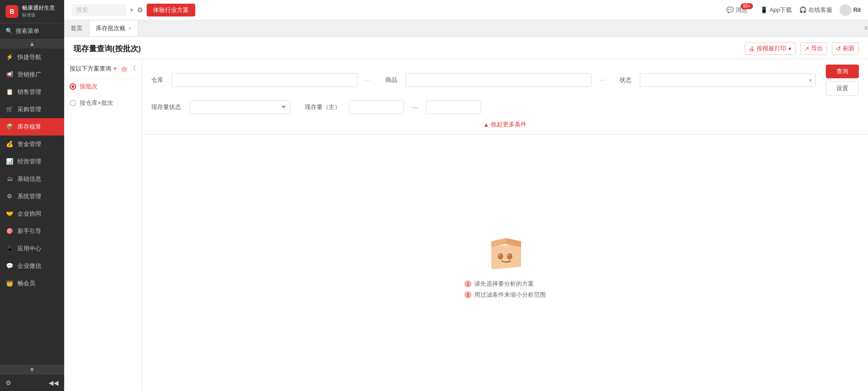 Image resolution: width=868 pixels, height=391 pixels. What do you see at coordinates (10, 213) in the screenshot?
I see `enterprise-icon: 🤝` at bounding box center [10, 213].